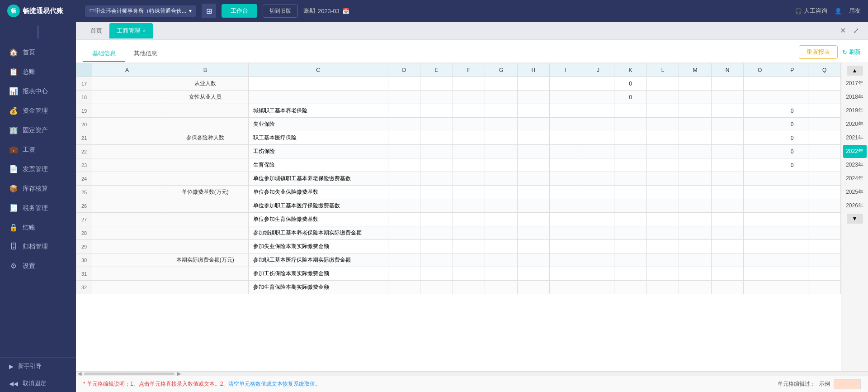 This screenshot has height=392, width=868. What do you see at coordinates (318, 84) in the screenshot?
I see `cell-col-c` at bounding box center [318, 84].